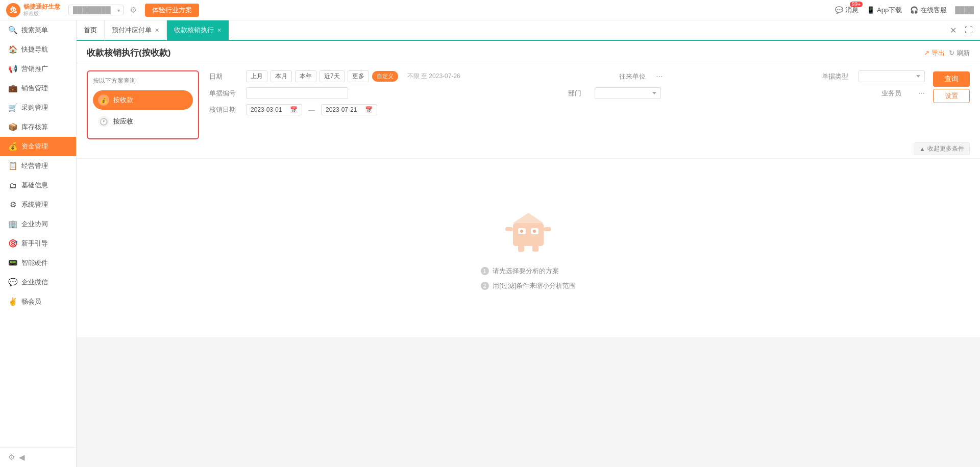 The image size is (980, 467). Describe the element at coordinates (35, 30) in the screenshot. I see `sidebar-item-label: 搜索菜单` at that location.